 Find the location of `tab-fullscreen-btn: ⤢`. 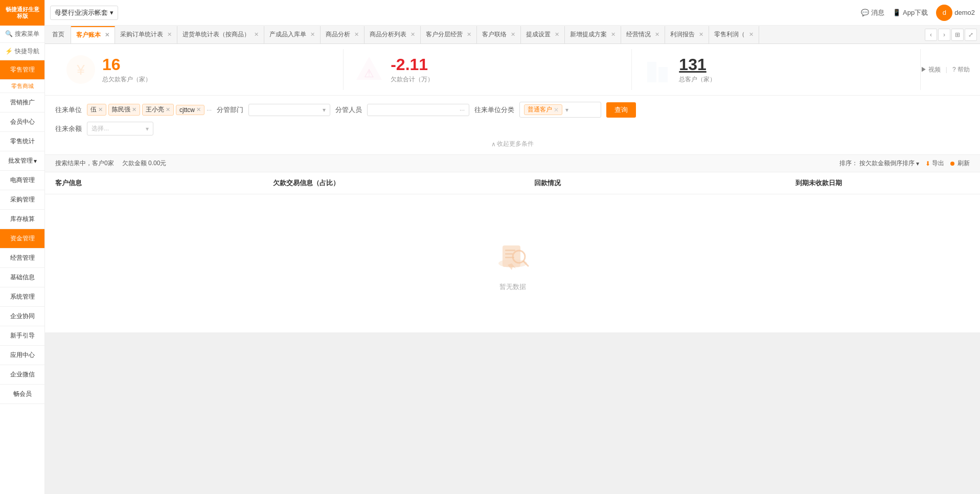

tab-fullscreen-btn: ⤢ is located at coordinates (971, 35).